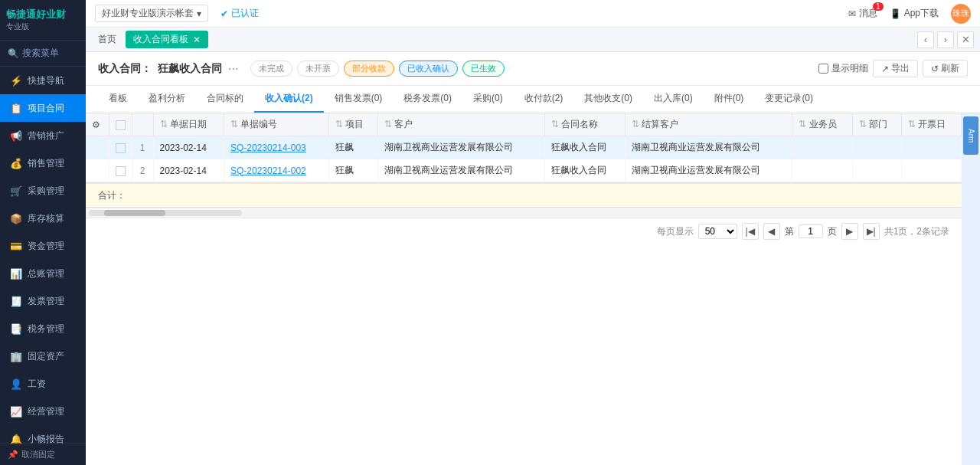  Describe the element at coordinates (822, 125) in the screenshot. I see `th-salesperson: ⇅ 业务员` at that location.